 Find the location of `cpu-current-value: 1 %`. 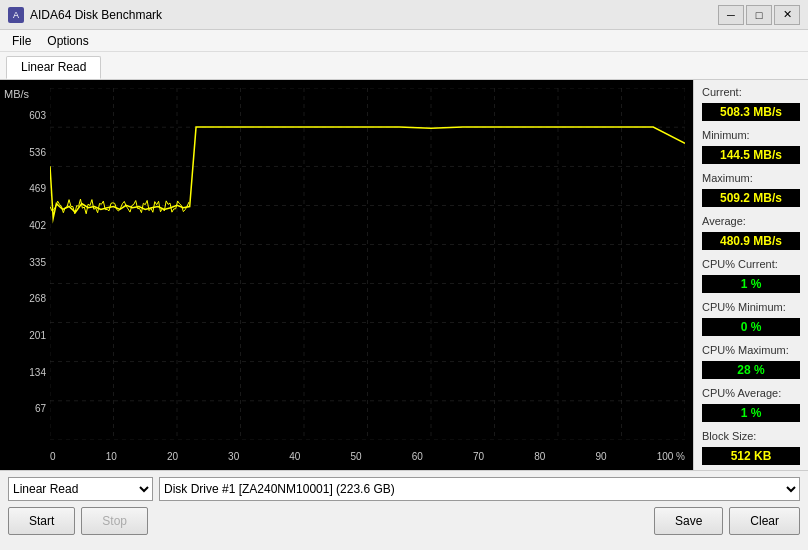

cpu-current-value: 1 % is located at coordinates (751, 284).